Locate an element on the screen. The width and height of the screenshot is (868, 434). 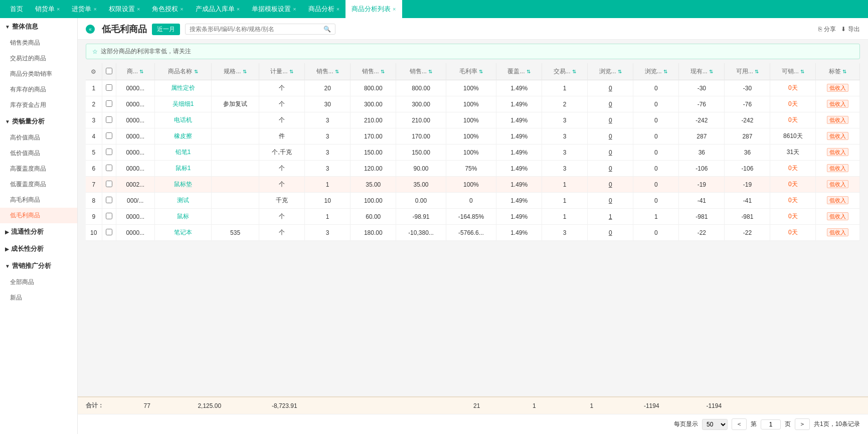
row-name: 鼠标垫 is located at coordinates (184, 185).